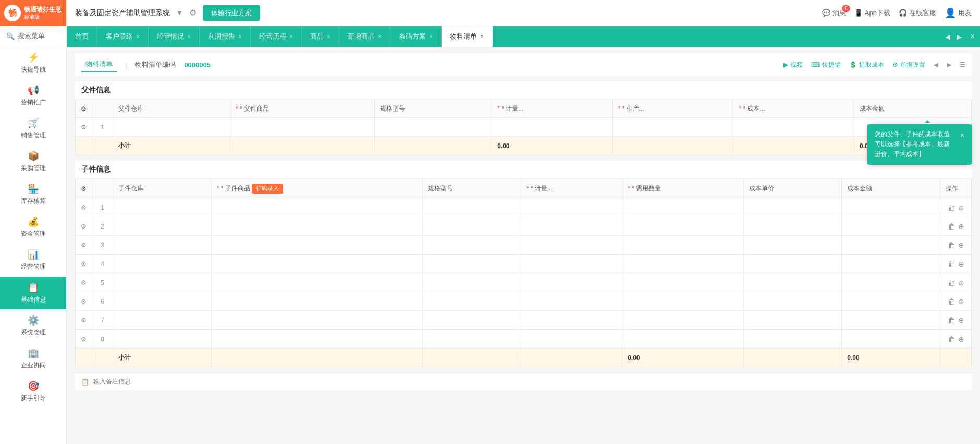 Image resolution: width=980 pixels, height=444 pixels. Describe the element at coordinates (792, 208) in the screenshot. I see `child-row1-unit-price` at that location.